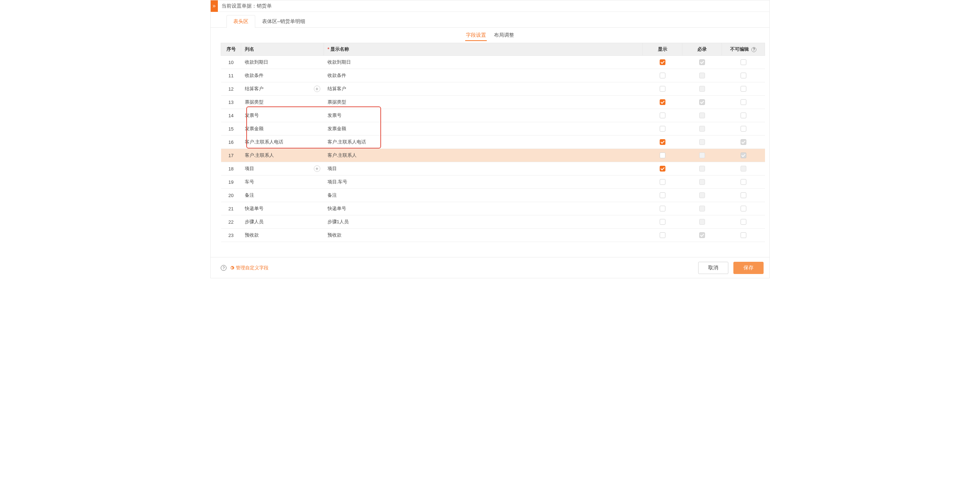 The height and width of the screenshot is (484, 980). Describe the element at coordinates (493, 62) in the screenshot. I see `table-row: 10收款到期日收款到期日` at that location.